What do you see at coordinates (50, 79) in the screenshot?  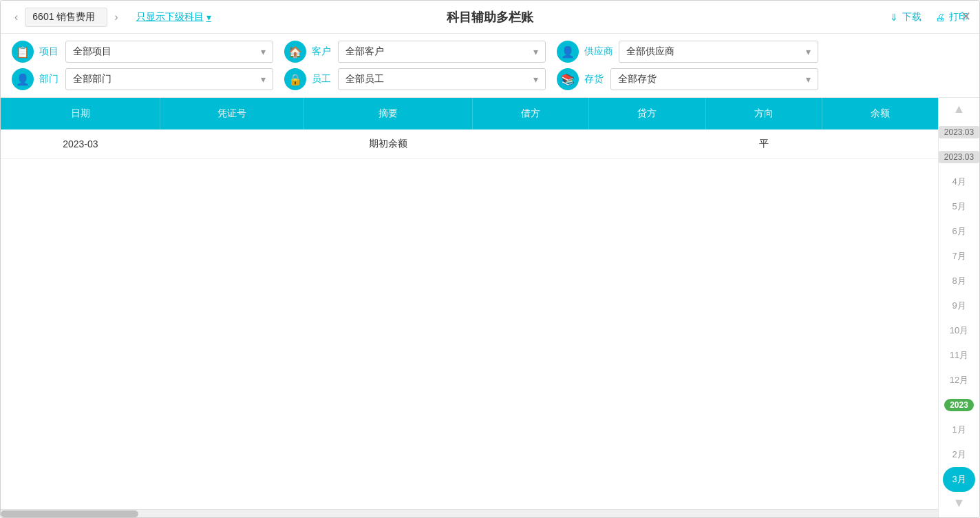 I see `department-label: 部门` at bounding box center [50, 79].